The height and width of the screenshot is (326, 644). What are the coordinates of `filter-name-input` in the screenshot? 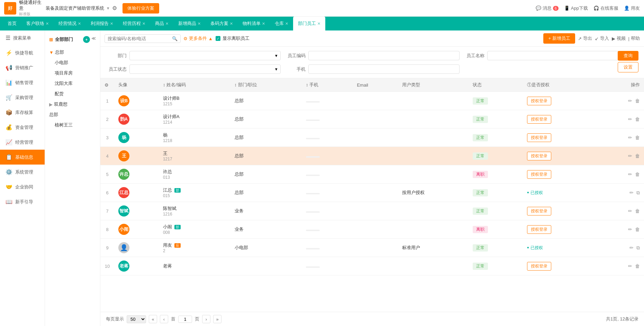 It's located at (563, 55).